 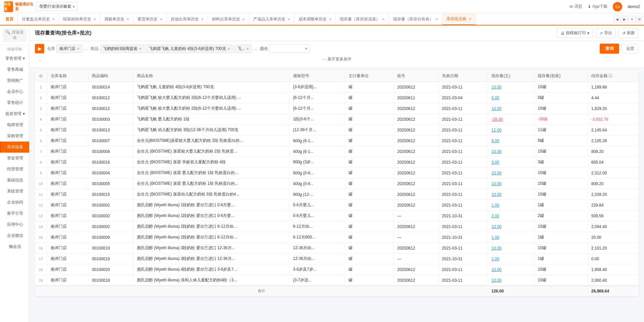 I want to click on sidebar-item-retail-stat: 零售统计, so click(x=15, y=103).